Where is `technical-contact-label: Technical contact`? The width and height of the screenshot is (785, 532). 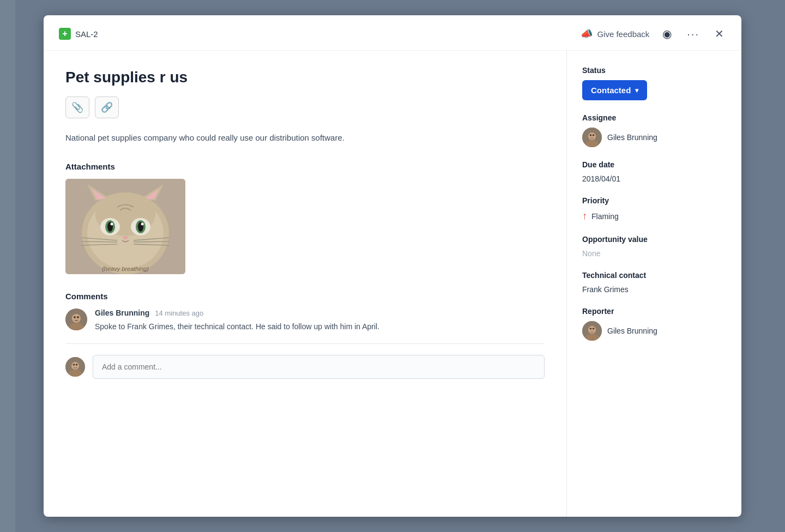 technical-contact-label: Technical contact is located at coordinates (654, 275).